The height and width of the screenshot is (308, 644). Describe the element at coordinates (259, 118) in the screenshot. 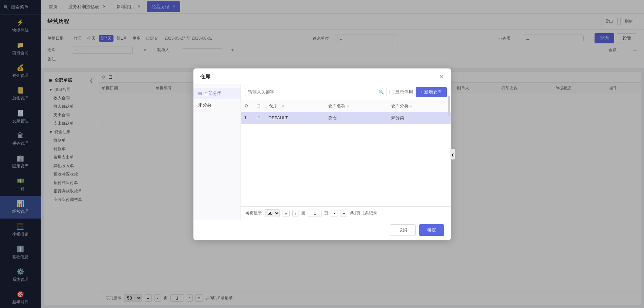

I see `row-checkbox: ☐` at that location.